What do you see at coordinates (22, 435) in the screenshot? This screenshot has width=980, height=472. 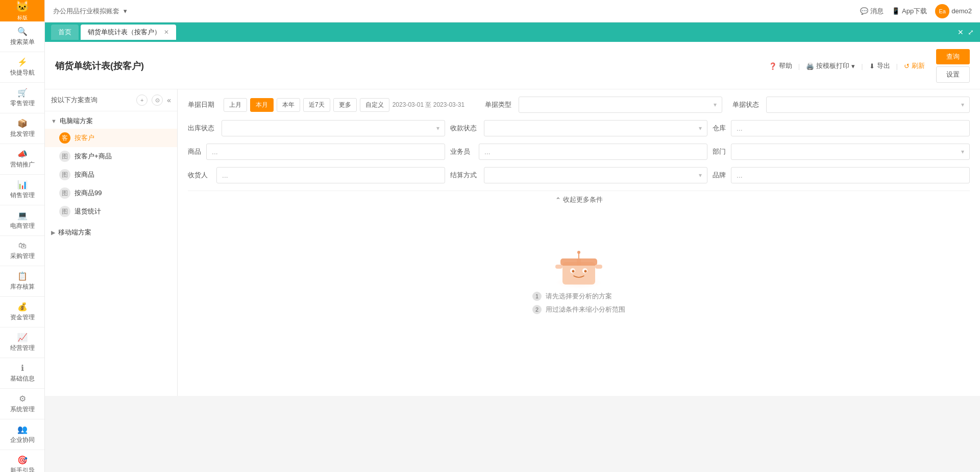 I see `sidebar-item-13: 👥企业协同` at bounding box center [22, 435].